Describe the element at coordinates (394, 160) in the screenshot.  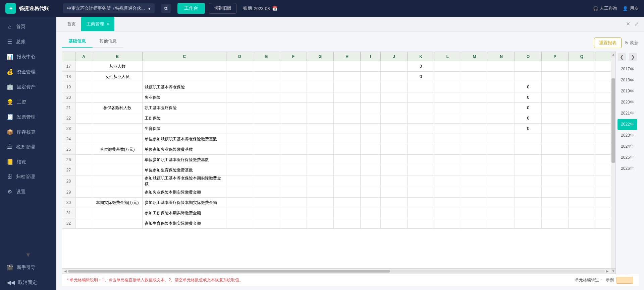
I see `cell-26-j` at that location.